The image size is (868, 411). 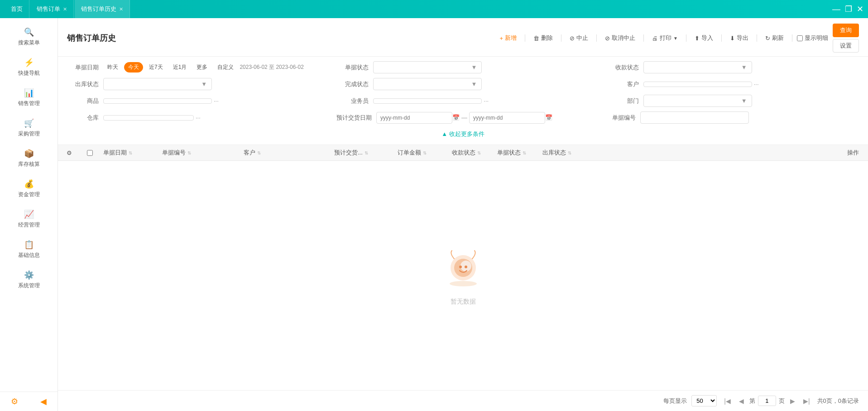 What do you see at coordinates (853, 153) in the screenshot?
I see `th-action-label: 操作` at bounding box center [853, 153].